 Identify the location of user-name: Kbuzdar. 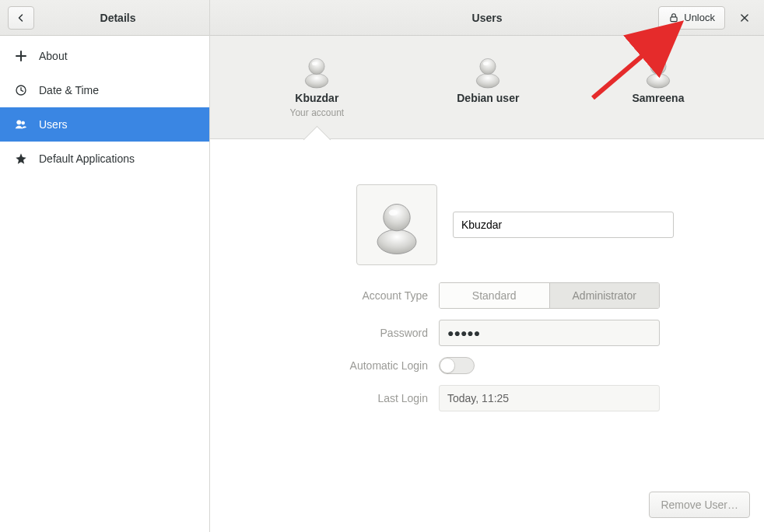
(317, 98).